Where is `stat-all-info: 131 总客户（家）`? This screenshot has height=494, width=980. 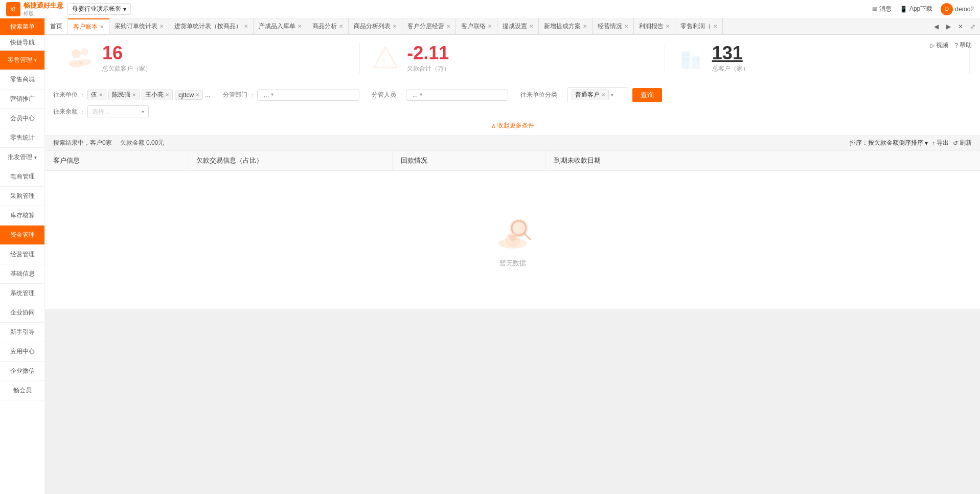
stat-all-info: 131 总客户（家） is located at coordinates (731, 58).